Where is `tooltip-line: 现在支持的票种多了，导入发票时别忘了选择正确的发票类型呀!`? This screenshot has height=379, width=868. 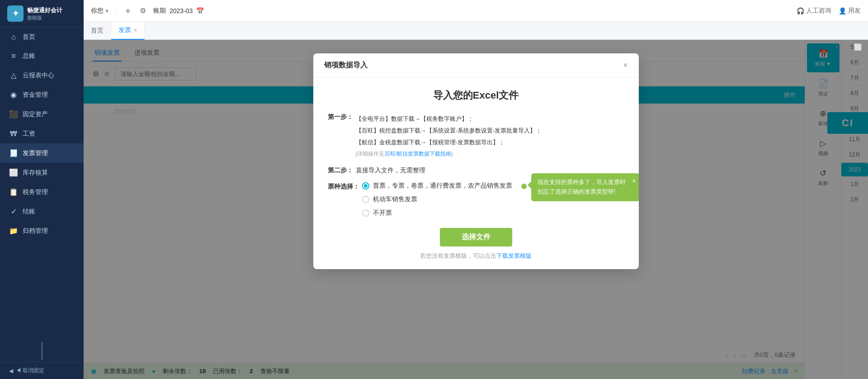
tooltip-line: 现在支持的票种多了，导入发票时别忘了选择正确的发票类型呀! is located at coordinates (581, 187).